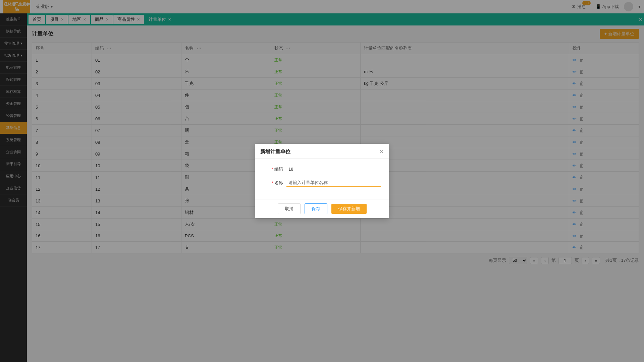  I want to click on name-label: 名称, so click(273, 183).